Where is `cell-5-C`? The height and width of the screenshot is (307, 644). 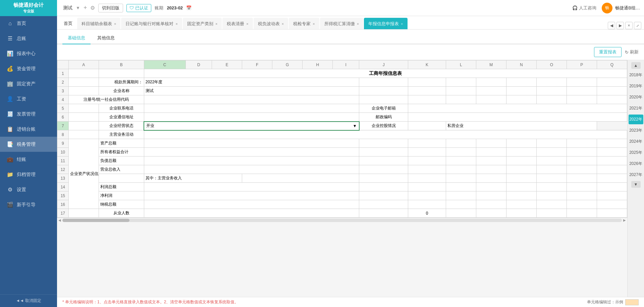 cell-5-C is located at coordinates (252, 108).